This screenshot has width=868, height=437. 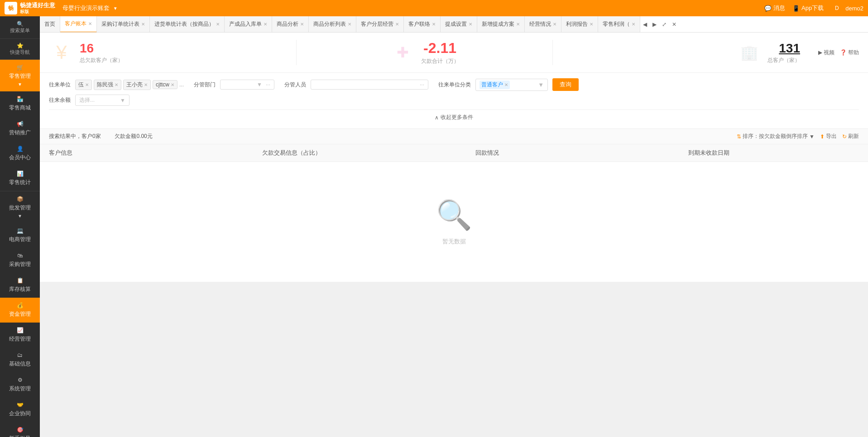 What do you see at coordinates (829, 137) in the screenshot?
I see `export-button: ⬆ 导出` at bounding box center [829, 137].